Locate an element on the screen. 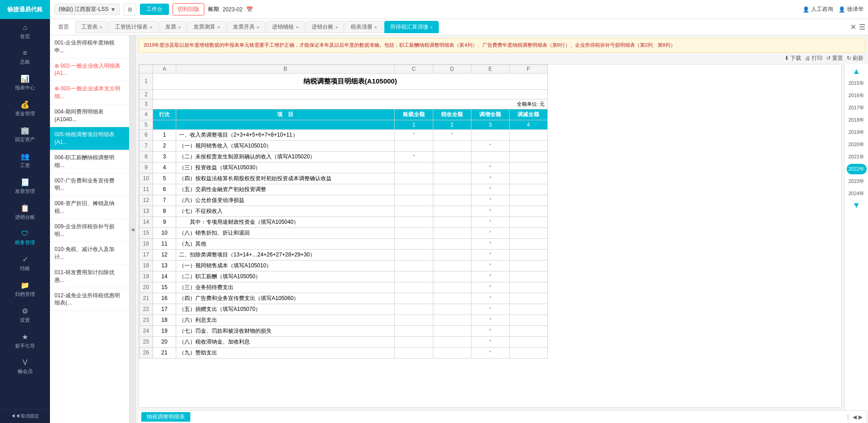 The width and height of the screenshot is (868, 423). sidebar-item-report: 📊 报表中心 is located at coordinates (25, 83).